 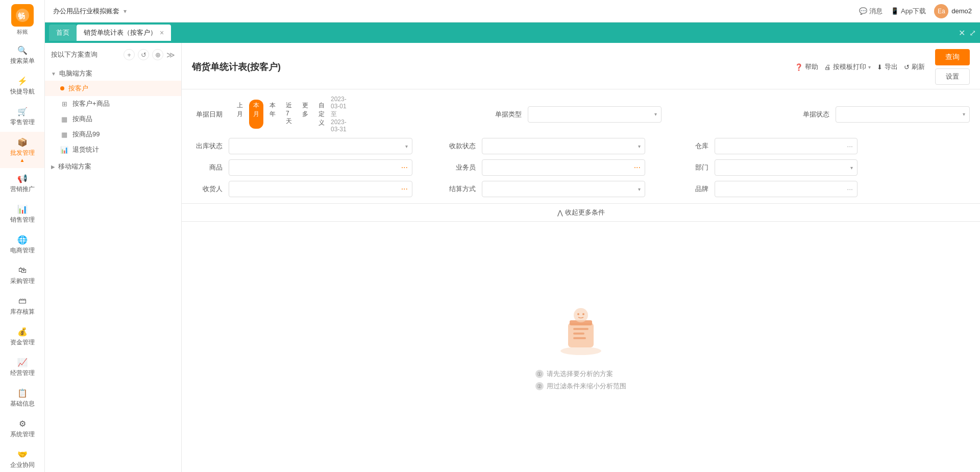 I want to click on salesman-select: ···, so click(x=564, y=168).